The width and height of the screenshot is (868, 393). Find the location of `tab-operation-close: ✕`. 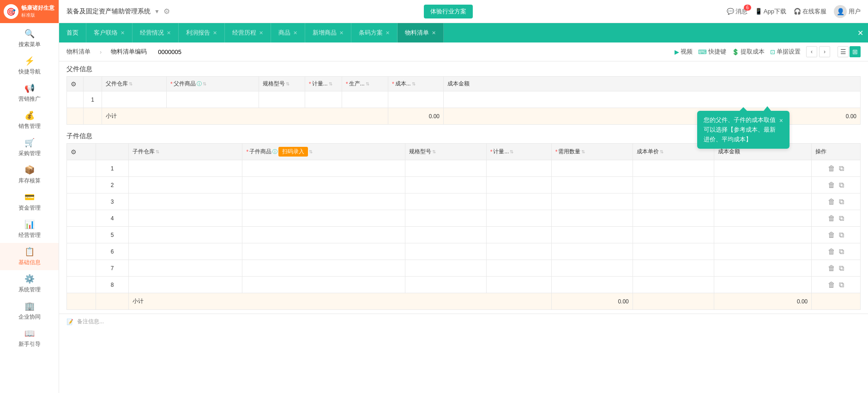

tab-operation-close: ✕ is located at coordinates (169, 33).